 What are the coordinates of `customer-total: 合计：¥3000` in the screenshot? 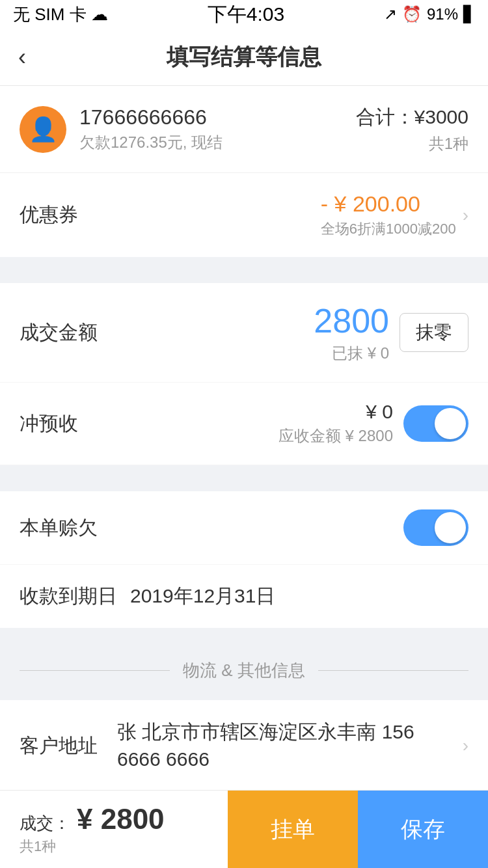 It's located at (413, 117).